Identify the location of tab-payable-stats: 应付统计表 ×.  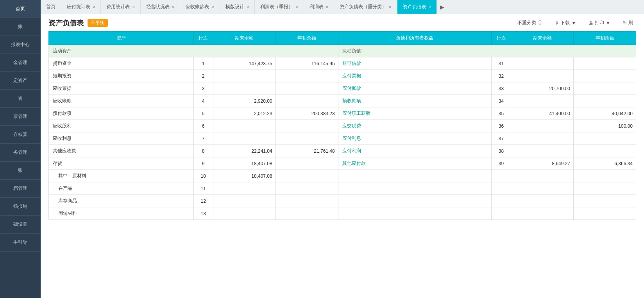
(81, 7).